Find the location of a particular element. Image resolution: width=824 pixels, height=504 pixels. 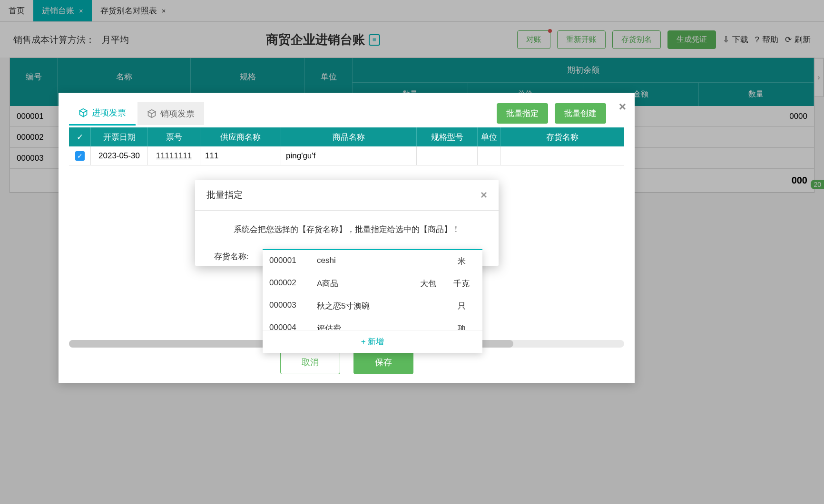

col-number: 票号 is located at coordinates (174, 137).